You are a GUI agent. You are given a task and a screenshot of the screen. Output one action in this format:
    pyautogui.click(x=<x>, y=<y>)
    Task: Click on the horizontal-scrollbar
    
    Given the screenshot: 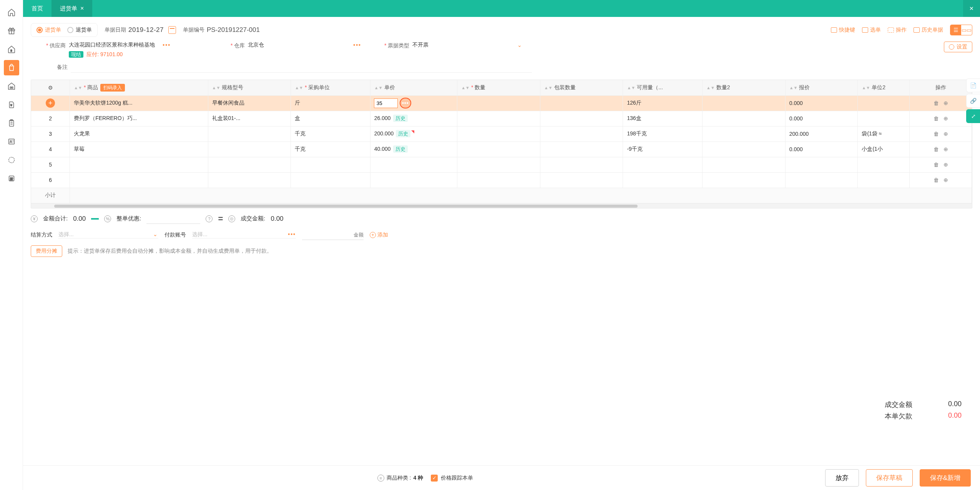 What is the action you would take?
    pyautogui.click(x=502, y=206)
    